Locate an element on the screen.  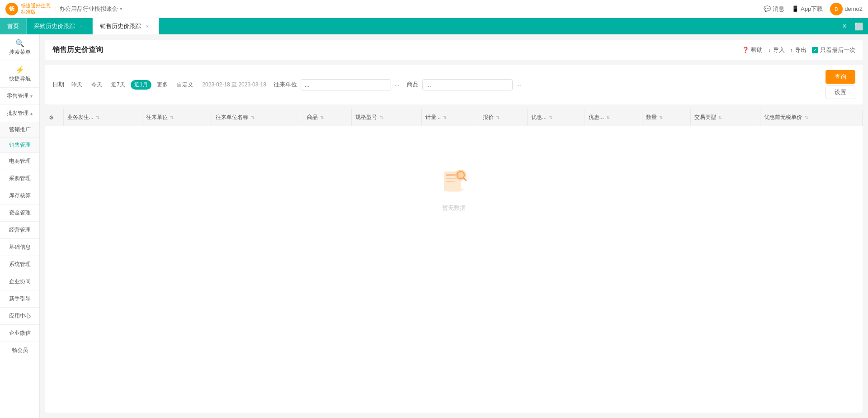
table-header: ⚙ 业务发生... ⇅ 往来单位 ⇅ 往来单位名称 is located at coordinates (454, 118).